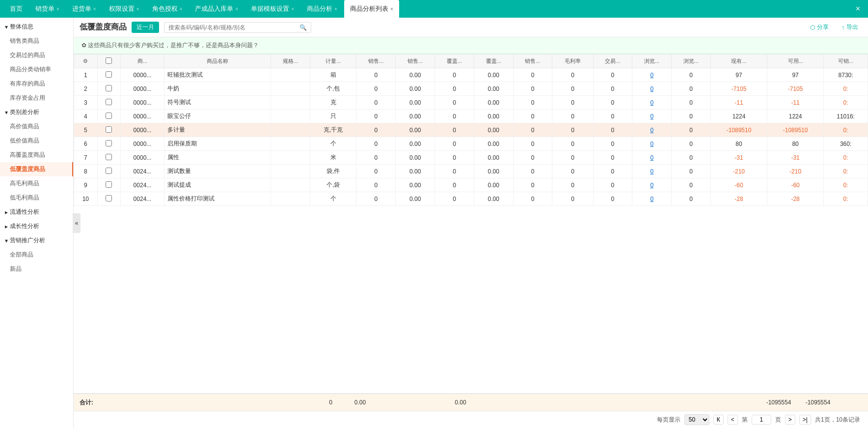 Image resolution: width=868 pixels, height=428 pixels. Describe the element at coordinates (145, 28) in the screenshot. I see `filter-recent-month-button: 近一月` at that location.